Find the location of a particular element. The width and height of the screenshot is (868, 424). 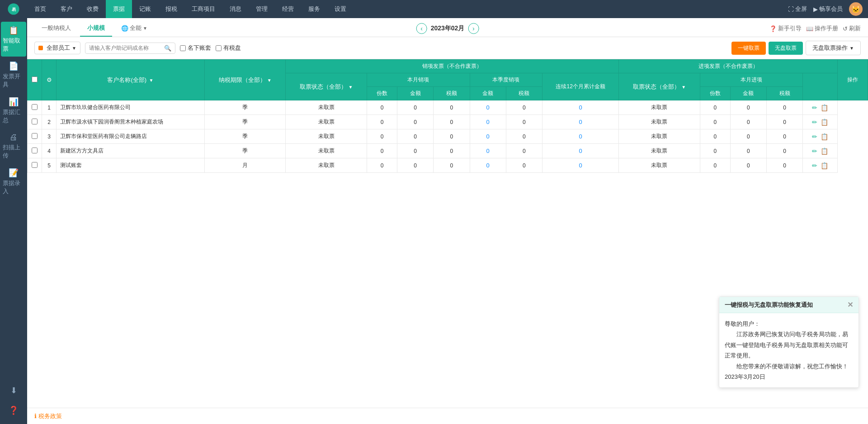

table-row: 5 测试账套 月 未取票 0 0 0 0 0 0 未取票 0 0 0 ✏ 📋 is located at coordinates (448, 166).